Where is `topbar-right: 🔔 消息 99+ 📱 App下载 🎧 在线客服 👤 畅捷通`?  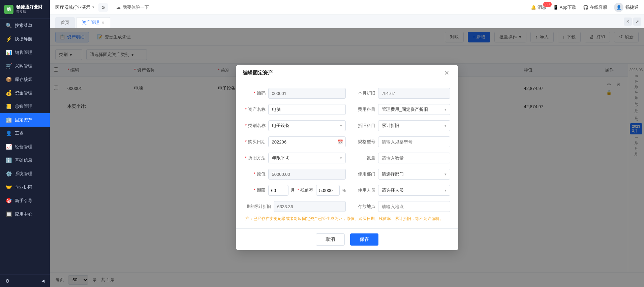
topbar-right: 🔔 消息 99+ 📱 App下载 🎧 在线客服 👤 畅捷通 is located at coordinates (585, 7).